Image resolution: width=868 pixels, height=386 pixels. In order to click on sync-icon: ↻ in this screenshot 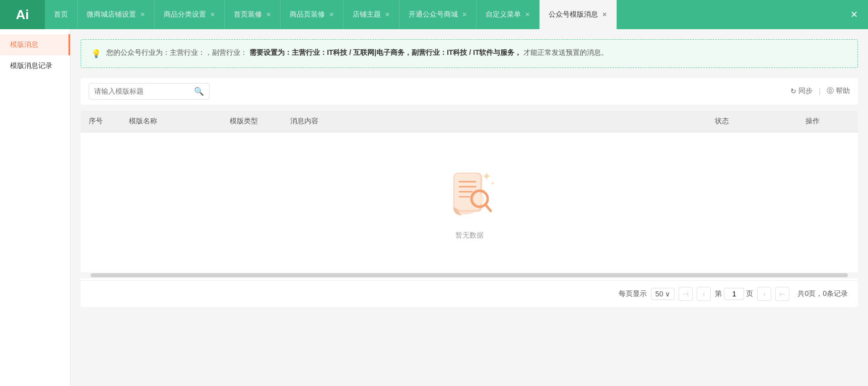, I will do `click(793, 91)`.